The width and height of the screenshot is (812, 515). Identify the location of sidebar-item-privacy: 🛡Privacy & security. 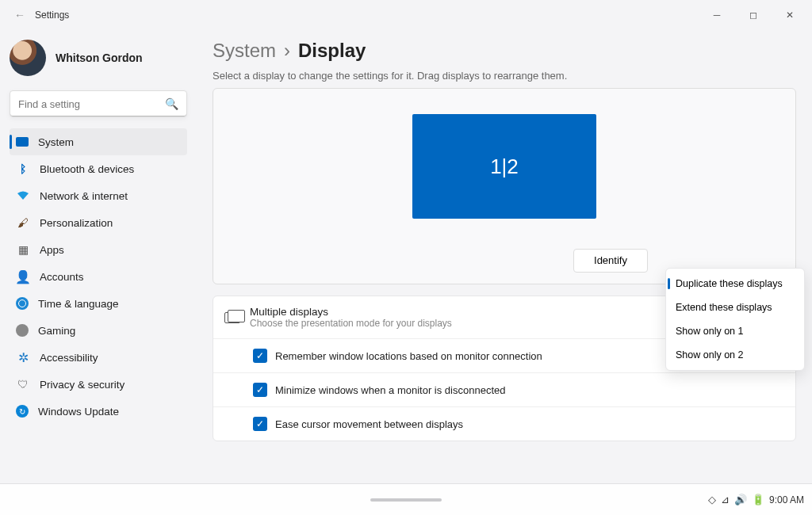
(98, 384).